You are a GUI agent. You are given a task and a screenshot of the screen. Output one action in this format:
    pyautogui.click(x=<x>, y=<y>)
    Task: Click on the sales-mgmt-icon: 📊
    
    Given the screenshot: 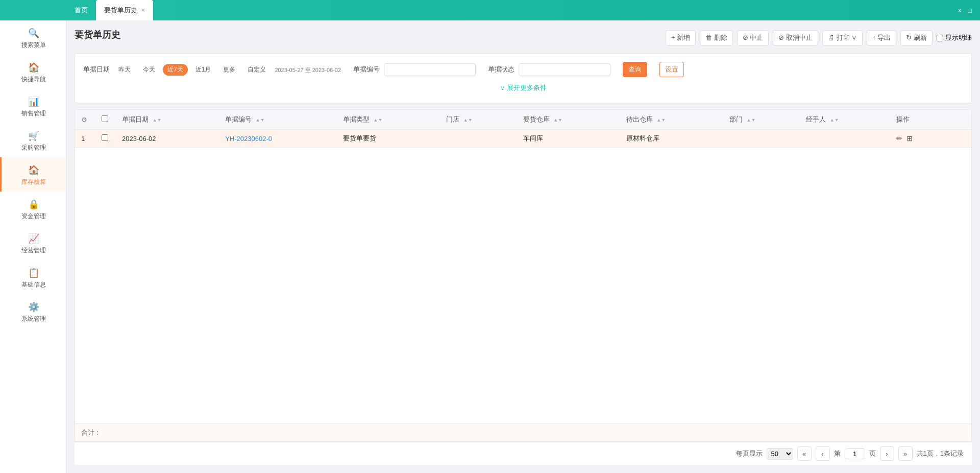 What is the action you would take?
    pyautogui.click(x=34, y=102)
    